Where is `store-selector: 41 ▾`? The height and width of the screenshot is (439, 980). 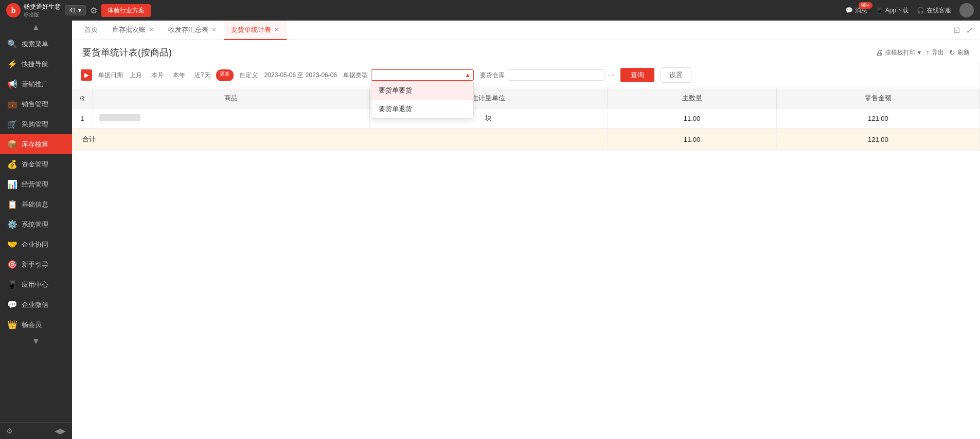
store-selector: 41 ▾ is located at coordinates (75, 10).